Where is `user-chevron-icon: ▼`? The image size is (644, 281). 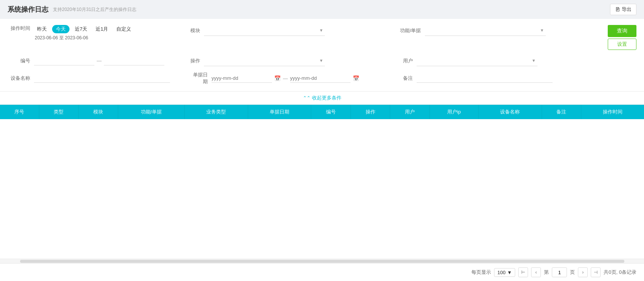
user-chevron-icon: ▼ is located at coordinates (535, 61).